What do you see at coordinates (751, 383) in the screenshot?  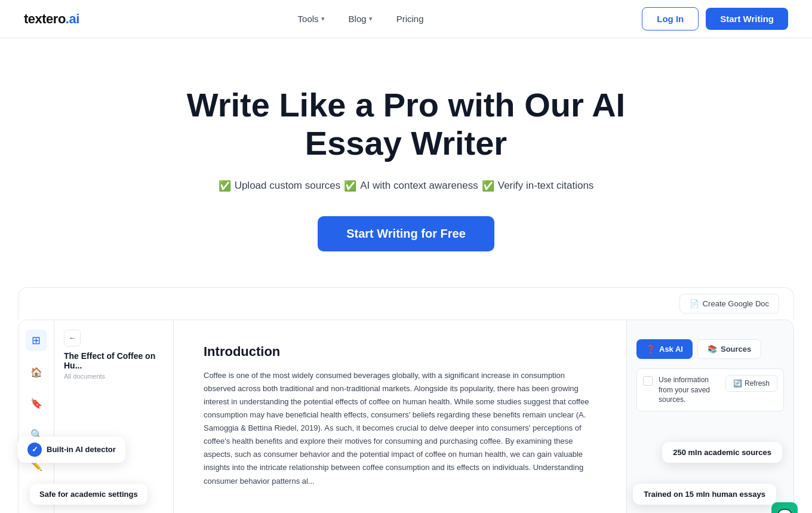 I see `refresh-button: 🔄 Refresh` at bounding box center [751, 383].